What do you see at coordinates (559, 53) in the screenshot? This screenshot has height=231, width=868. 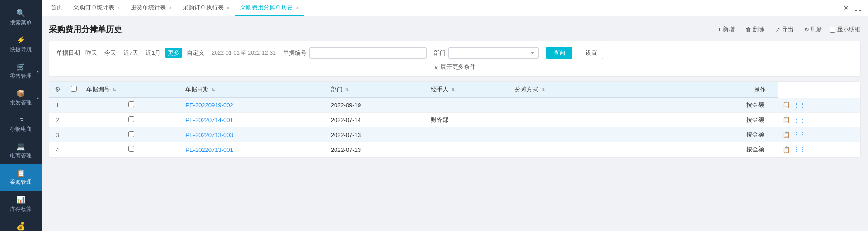 I see `query-button: 查询` at bounding box center [559, 53].